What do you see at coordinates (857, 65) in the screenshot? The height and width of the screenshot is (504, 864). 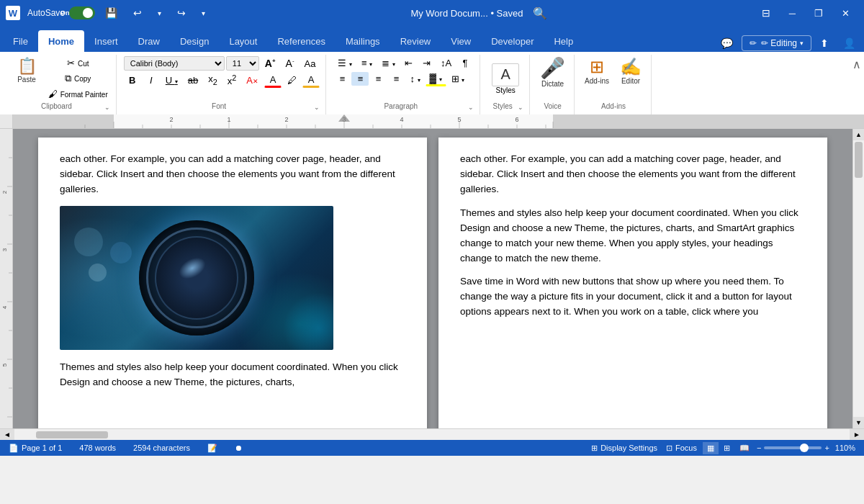 I see `collapse-ribbon-btn: ∧` at bounding box center [857, 65].